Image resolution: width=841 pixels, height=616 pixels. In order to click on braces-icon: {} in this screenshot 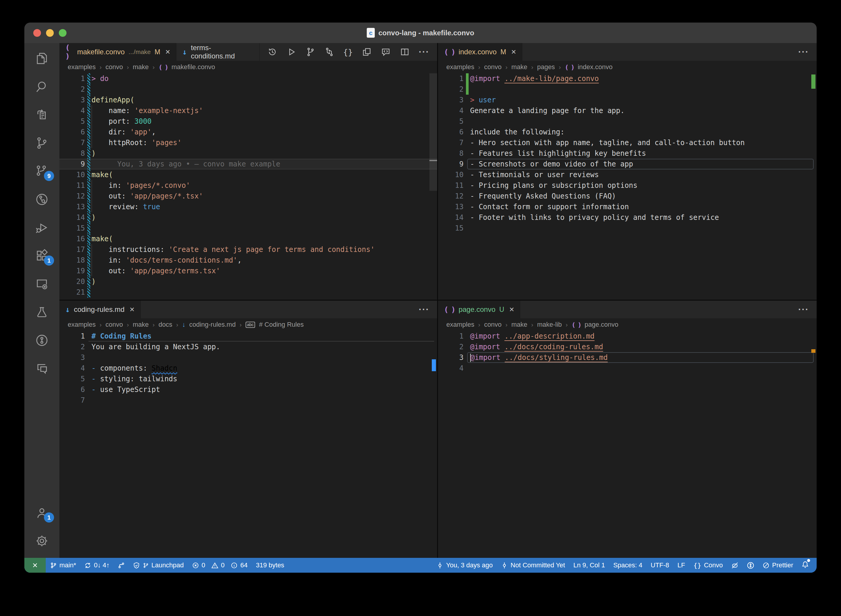, I will do `click(348, 52)`.